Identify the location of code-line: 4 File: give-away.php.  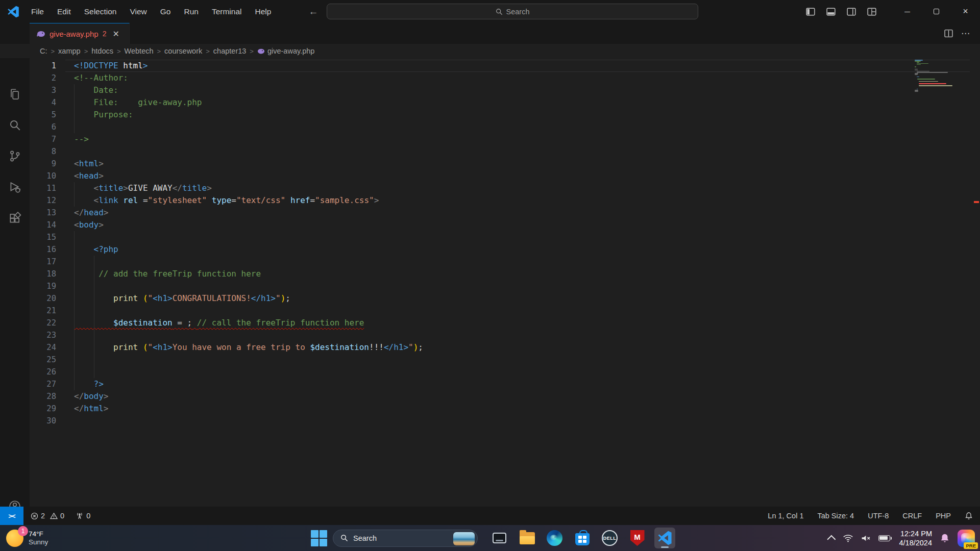
(505, 103).